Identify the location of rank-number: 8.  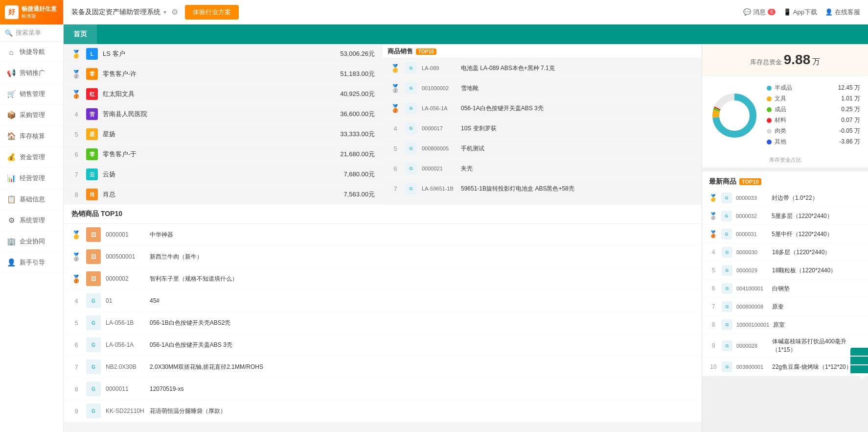
(76, 195).